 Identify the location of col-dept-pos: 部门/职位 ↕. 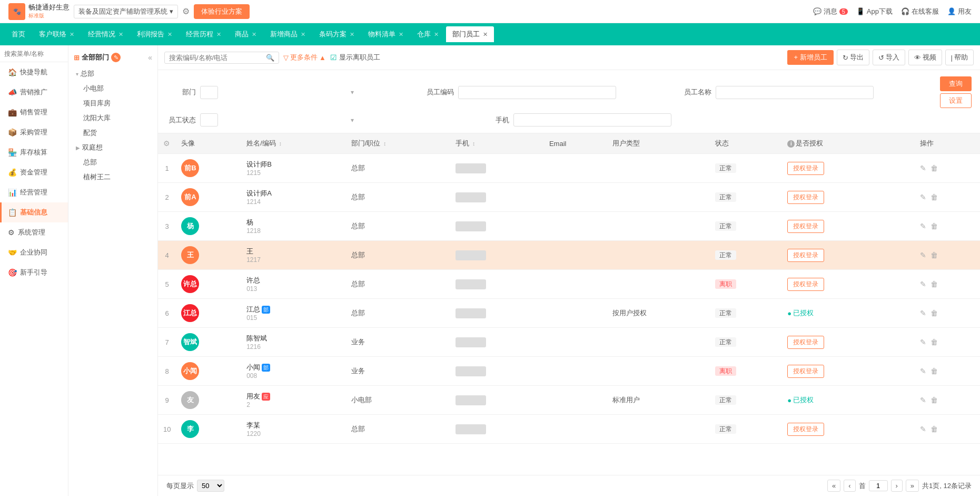
(398, 143).